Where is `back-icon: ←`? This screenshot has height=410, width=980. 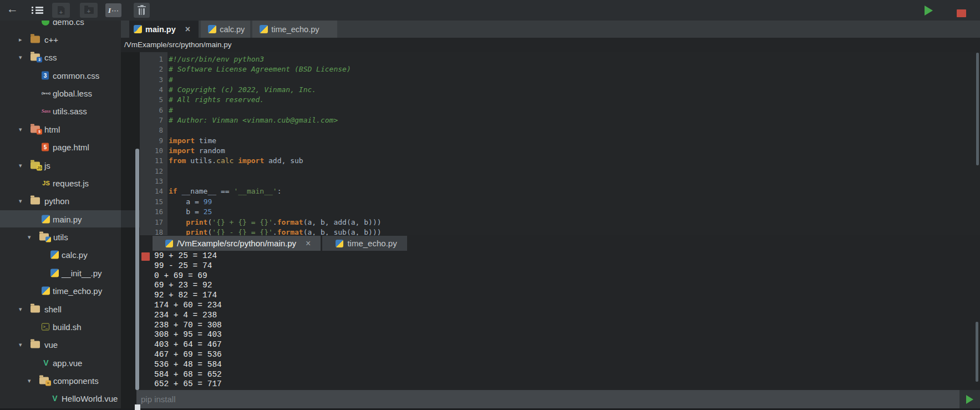
back-icon: ← is located at coordinates (12, 9).